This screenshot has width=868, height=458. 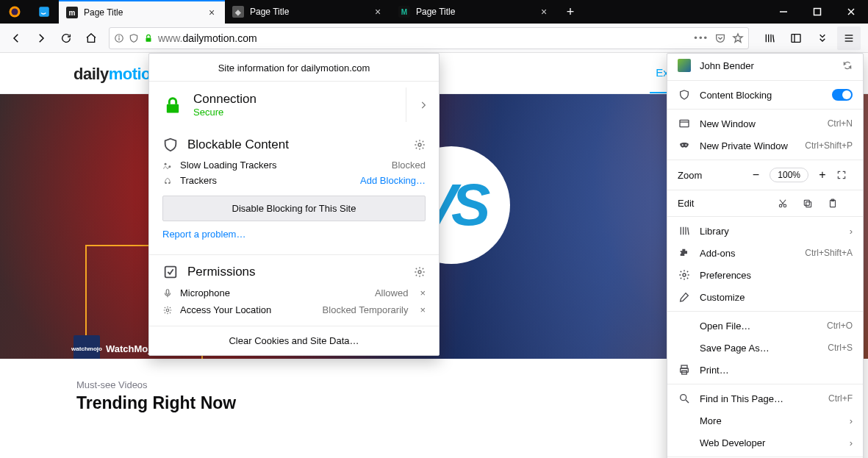 I want to click on url-bar: www.dailymotion.com •••, so click(x=429, y=38).